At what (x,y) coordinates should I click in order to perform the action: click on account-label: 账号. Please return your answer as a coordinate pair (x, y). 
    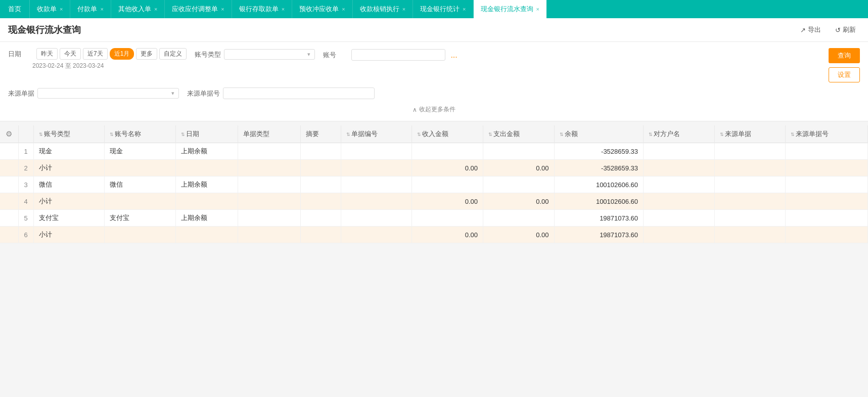
    Looking at the image, I should click on (336, 55).